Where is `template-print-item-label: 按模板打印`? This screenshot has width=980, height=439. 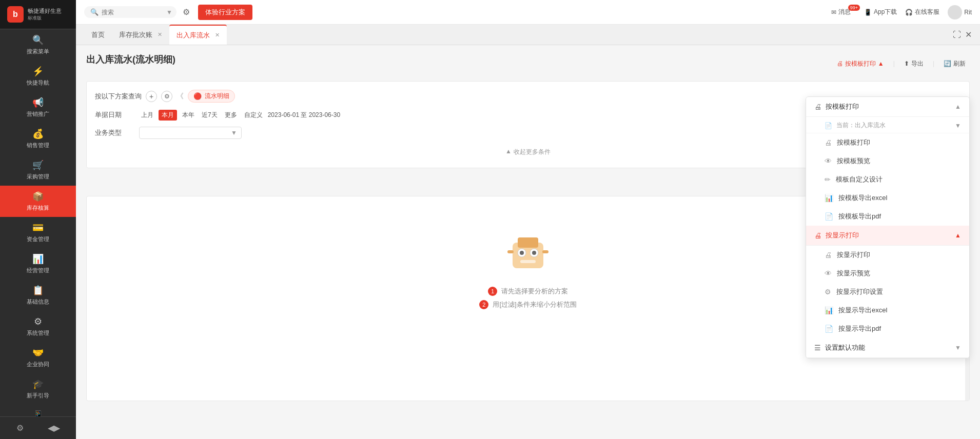 template-print-item-label: 按模板打印 is located at coordinates (854, 143).